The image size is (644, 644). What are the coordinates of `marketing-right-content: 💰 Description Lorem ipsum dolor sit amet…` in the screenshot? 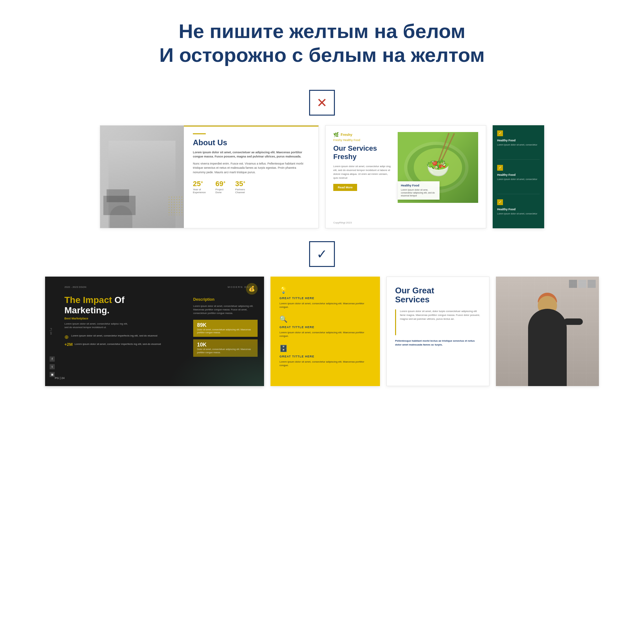 It's located at (225, 321).